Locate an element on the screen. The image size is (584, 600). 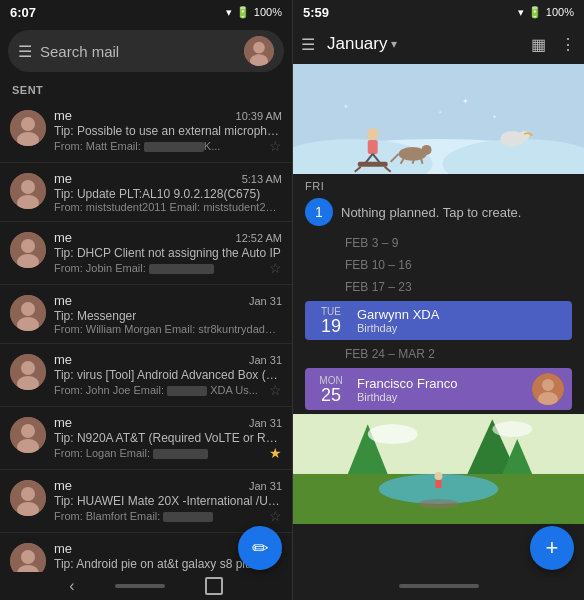
email-content-4: me Jan 31 Tip: Messenger From: William M… is located at coordinates (168, 314).